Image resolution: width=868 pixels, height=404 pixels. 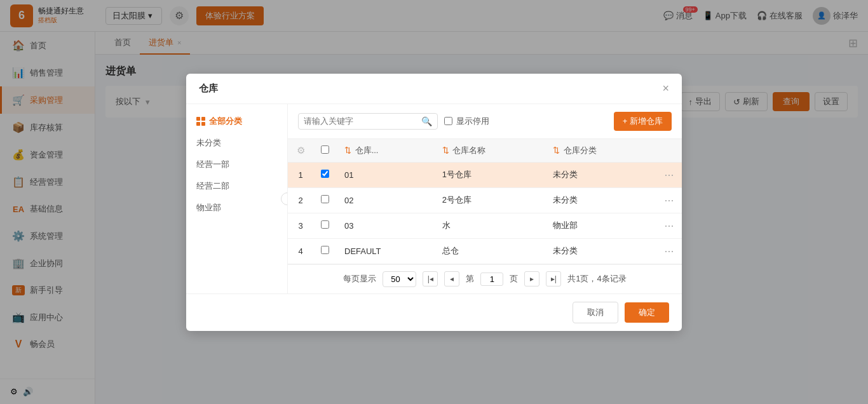 What do you see at coordinates (446, 150) in the screenshot?
I see `sort-icon-name: ⇅` at bounding box center [446, 150].